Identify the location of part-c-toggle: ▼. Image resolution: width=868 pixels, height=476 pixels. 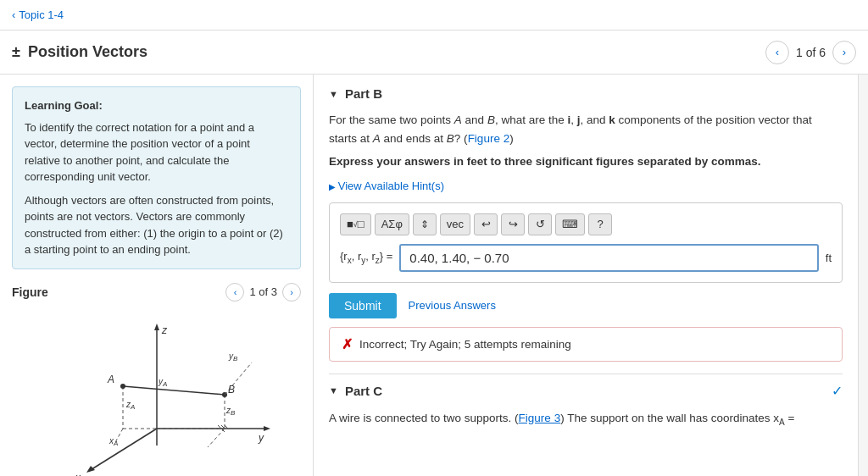
(334, 390).